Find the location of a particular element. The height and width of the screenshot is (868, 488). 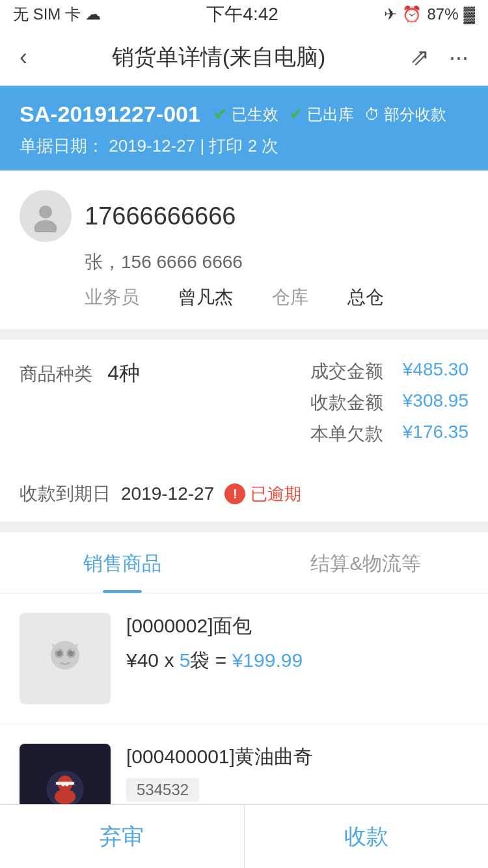

product-title-1: 面包 is located at coordinates (232, 626).